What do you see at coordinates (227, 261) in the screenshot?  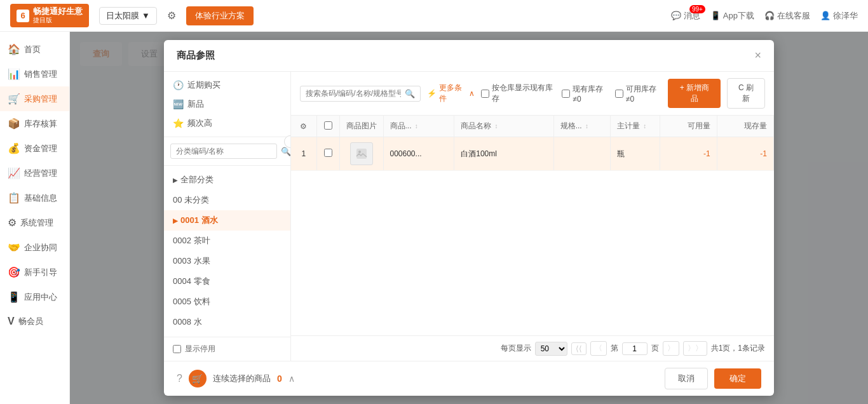 I see `category-item-0003: 0003 水果` at bounding box center [227, 261].